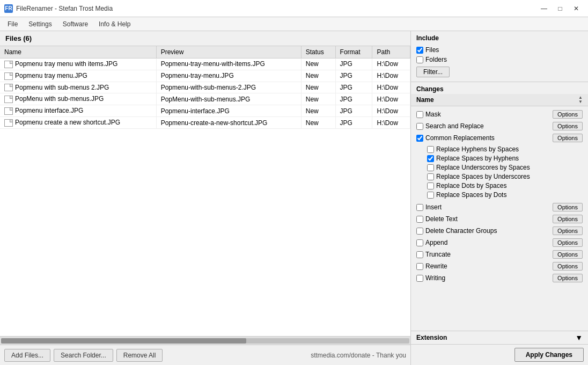 The width and height of the screenshot is (588, 365). Describe the element at coordinates (78, 53) in the screenshot. I see `col-name: Name` at that location.